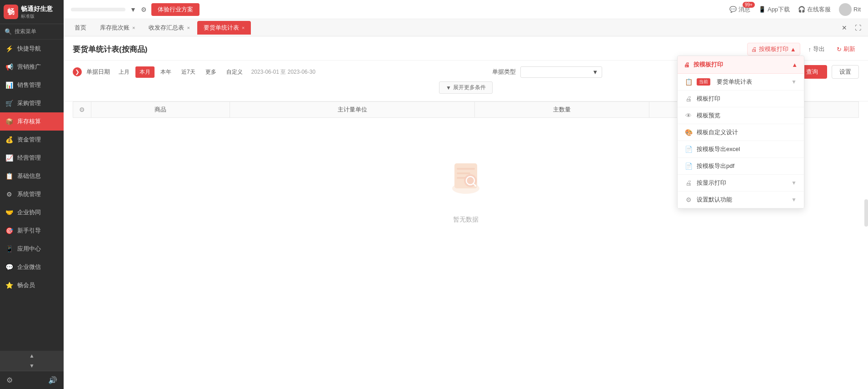 This screenshot has height=389, width=868. Describe the element at coordinates (845, 72) in the screenshot. I see `settings-btn: 设置` at that location.